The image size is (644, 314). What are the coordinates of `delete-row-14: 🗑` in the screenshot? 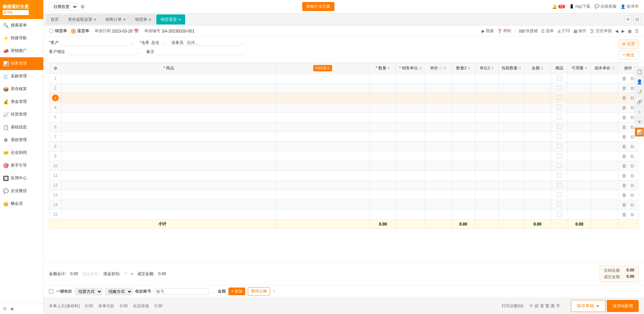 It's located at (624, 205).